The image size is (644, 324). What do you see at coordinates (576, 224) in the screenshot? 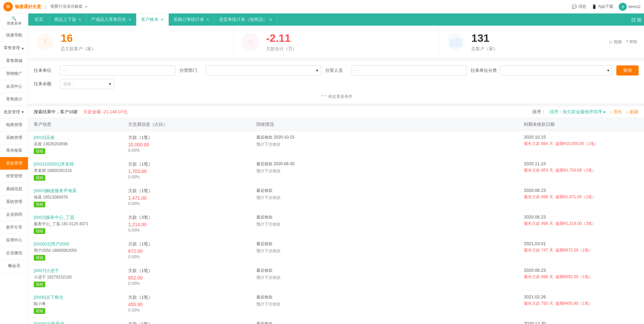
I see `overdue-amount-3: 超期¥1,214.00（3笔）` at bounding box center [576, 224].